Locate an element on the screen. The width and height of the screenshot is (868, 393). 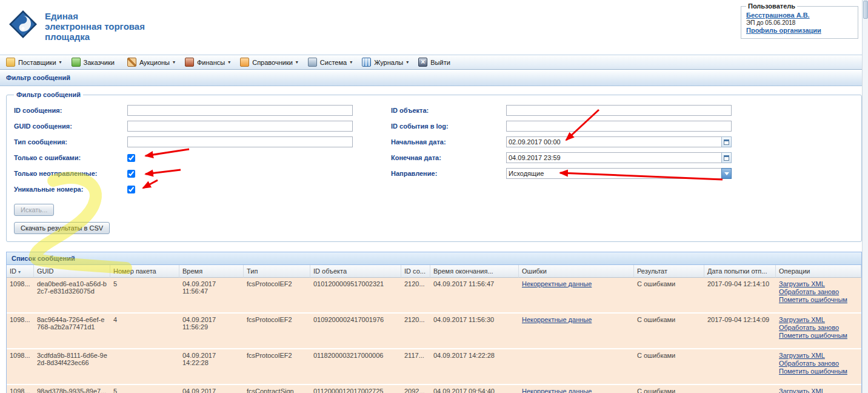
message-type-input is located at coordinates (240, 142).